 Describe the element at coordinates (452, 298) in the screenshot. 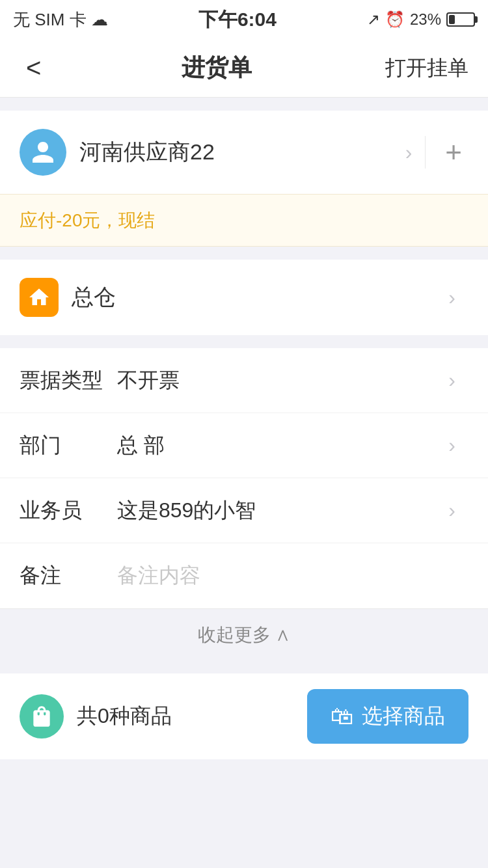

I see `warehouse-chevron-icon: ›` at that location.